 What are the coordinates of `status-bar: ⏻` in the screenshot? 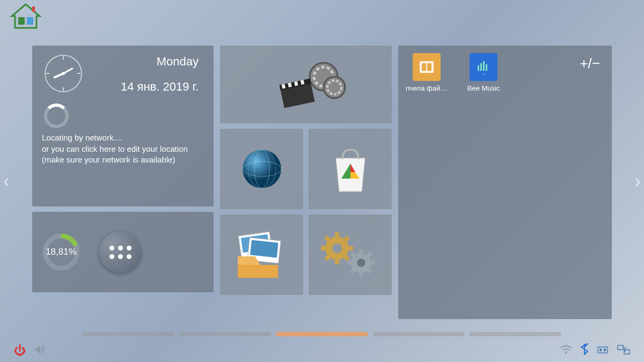 It's located at (322, 351).